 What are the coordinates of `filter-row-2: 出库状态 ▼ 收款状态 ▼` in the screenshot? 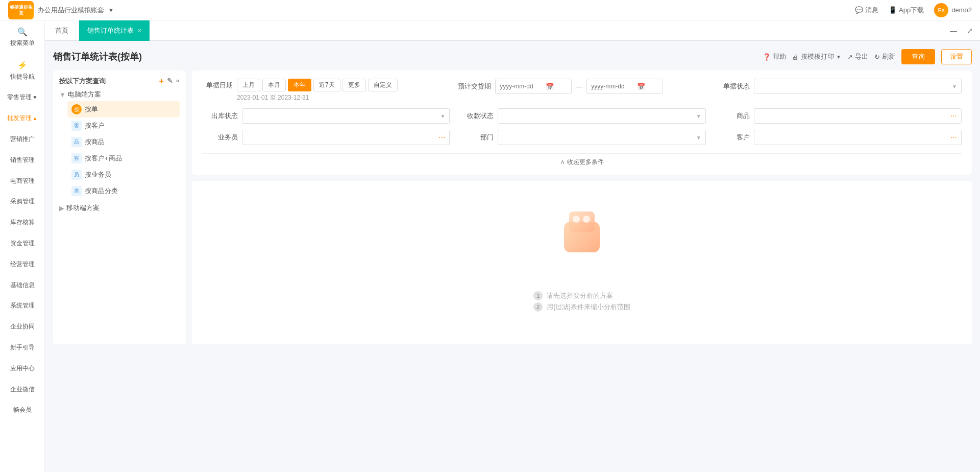 It's located at (582, 116).